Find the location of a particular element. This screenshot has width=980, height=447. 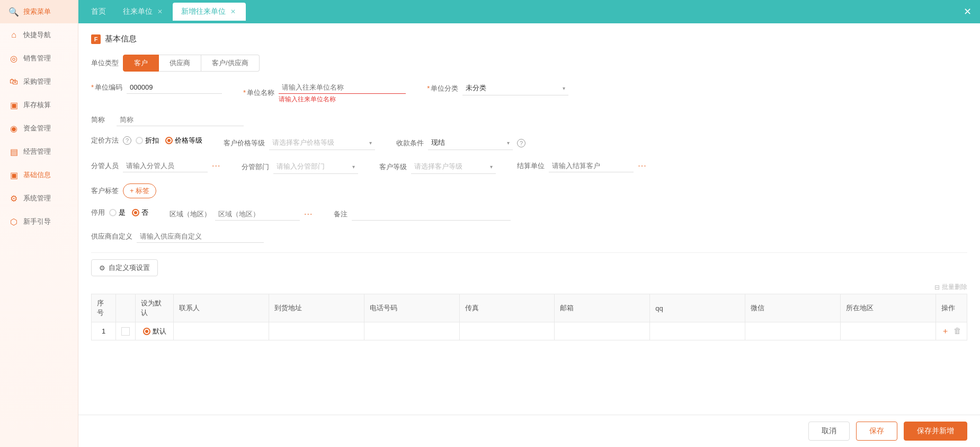

sidebar-item-search: 🔍 搜索菜单 is located at coordinates (39, 12).